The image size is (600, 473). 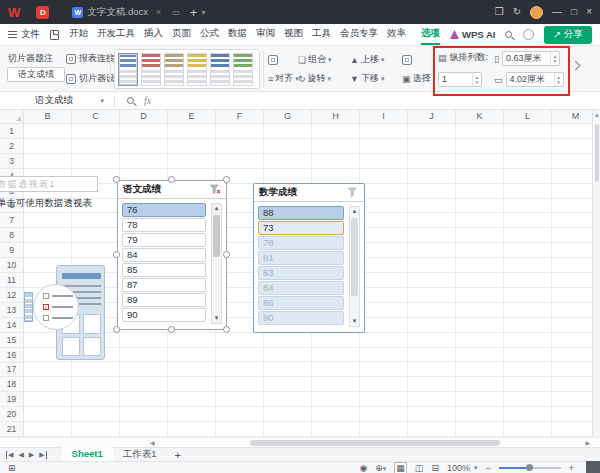 What do you see at coordinates (536, 12) in the screenshot?
I see `user-avatar` at bounding box center [536, 12].